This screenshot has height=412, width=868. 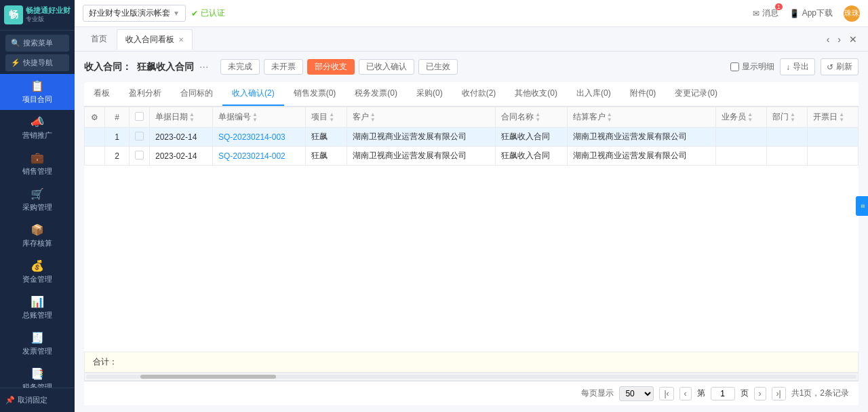 I want to click on sidebar-item-inventory: 📦 库存核算, so click(x=37, y=236).